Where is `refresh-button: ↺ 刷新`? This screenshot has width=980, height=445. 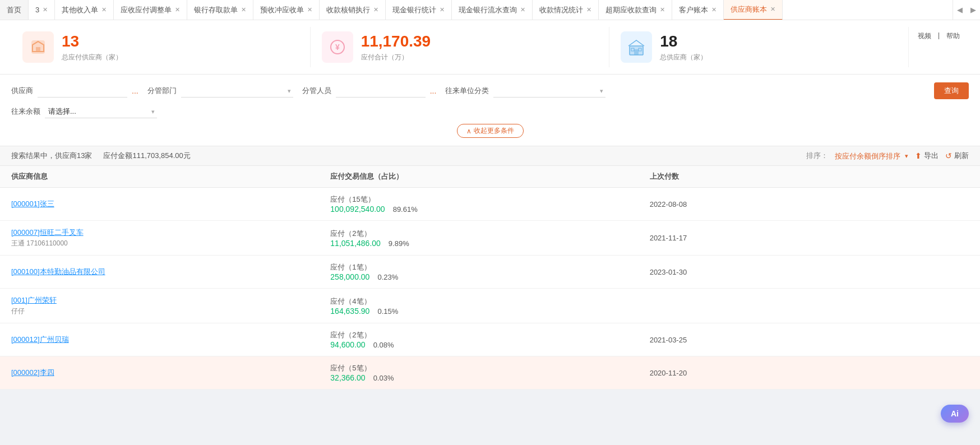
refresh-button: ↺ 刷新 is located at coordinates (957, 156).